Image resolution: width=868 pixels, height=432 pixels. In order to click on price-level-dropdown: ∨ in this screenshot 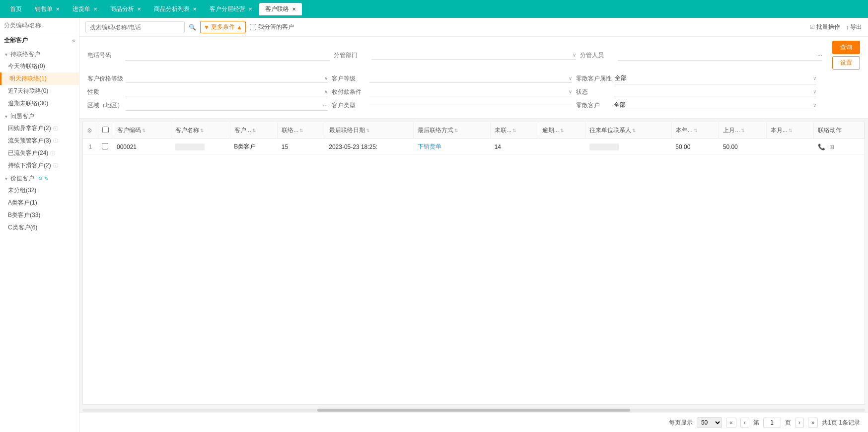, I will do `click(227, 78)`.